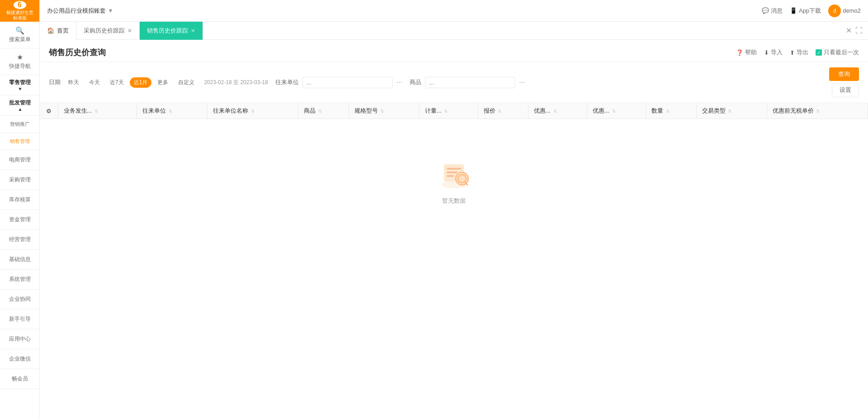  Describe the element at coordinates (20, 280) in the screenshot. I see `sidebar-item-label: 系统管理` at that location.